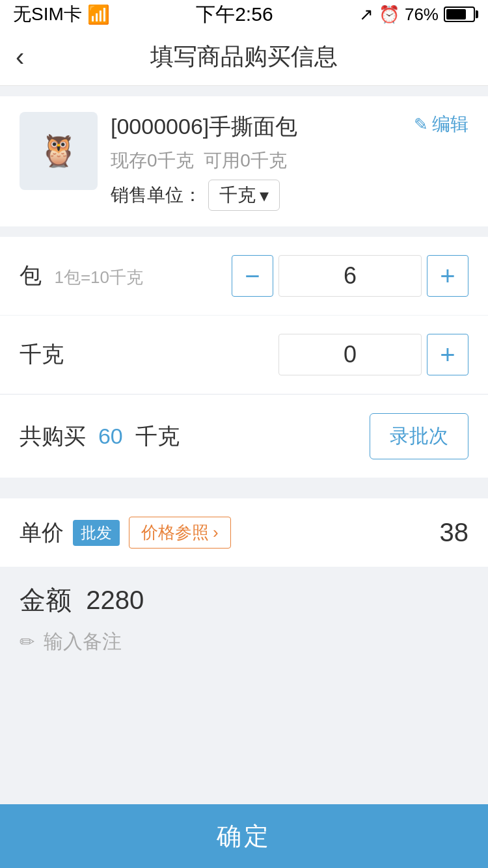  What do you see at coordinates (244, 57) in the screenshot?
I see `nav-bar: ‹ 填写商品购买信息` at bounding box center [244, 57].